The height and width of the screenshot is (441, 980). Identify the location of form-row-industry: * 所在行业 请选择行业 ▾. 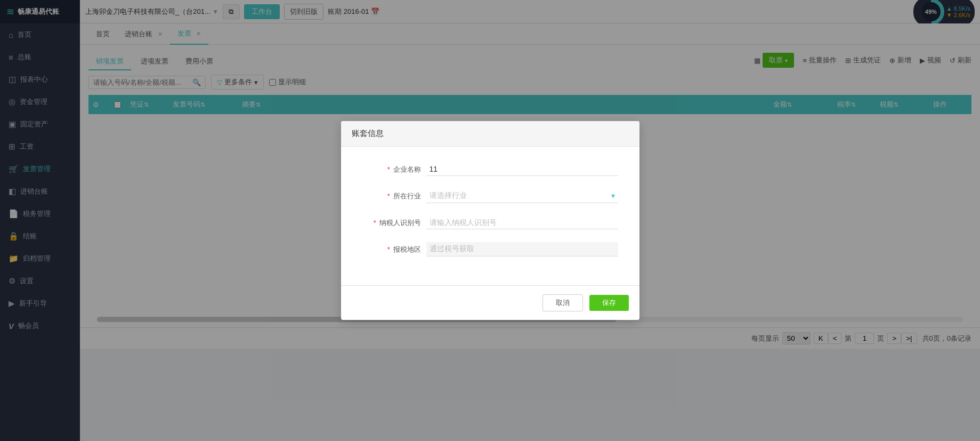
(490, 196).